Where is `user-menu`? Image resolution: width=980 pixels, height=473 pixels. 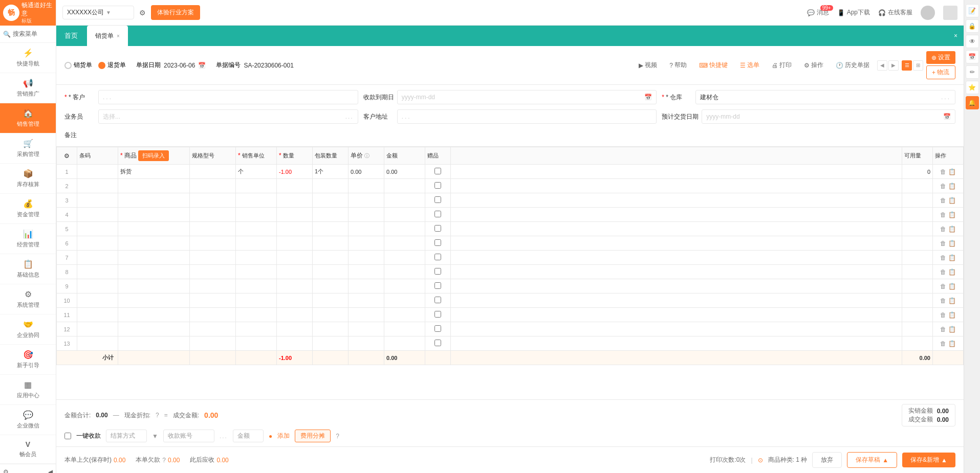 user-menu is located at coordinates (950, 13).